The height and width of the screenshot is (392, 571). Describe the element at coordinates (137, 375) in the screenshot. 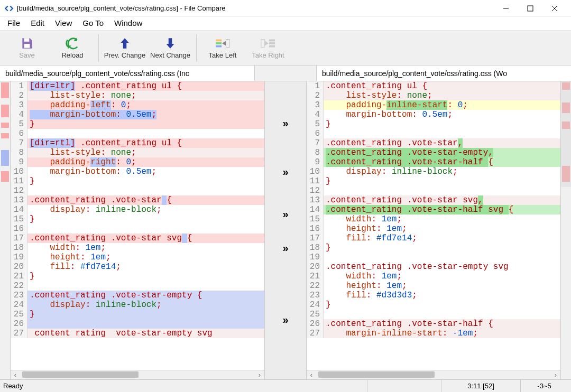

I see `left-horizontal-scrollbar: ‹ ›` at that location.